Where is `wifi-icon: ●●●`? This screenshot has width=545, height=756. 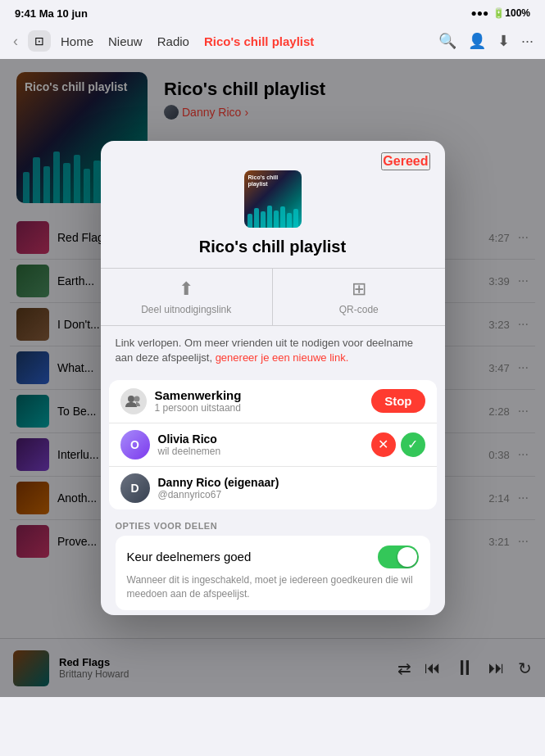 wifi-icon: ●●● is located at coordinates (480, 13).